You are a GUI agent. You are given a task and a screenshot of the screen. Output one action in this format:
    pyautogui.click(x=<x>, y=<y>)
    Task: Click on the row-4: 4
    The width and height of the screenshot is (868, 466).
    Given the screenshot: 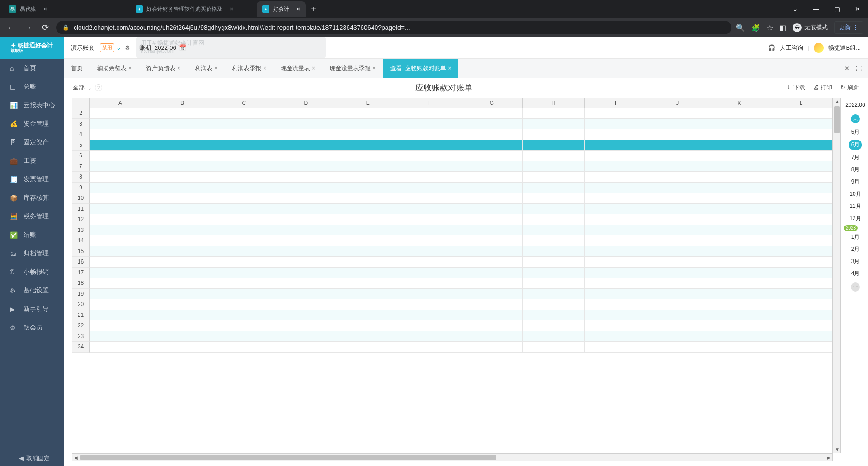 What is the action you would take?
    pyautogui.click(x=452, y=135)
    